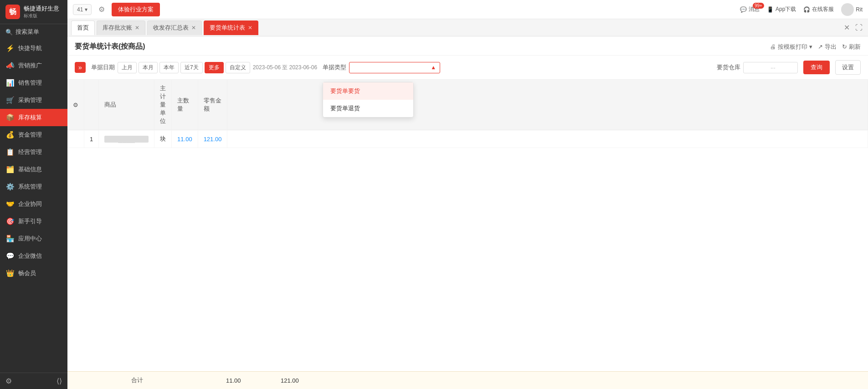 The image size is (868, 389). Describe the element at coordinates (103, 67) in the screenshot. I see `date-filter-label: 单据日期` at that location.